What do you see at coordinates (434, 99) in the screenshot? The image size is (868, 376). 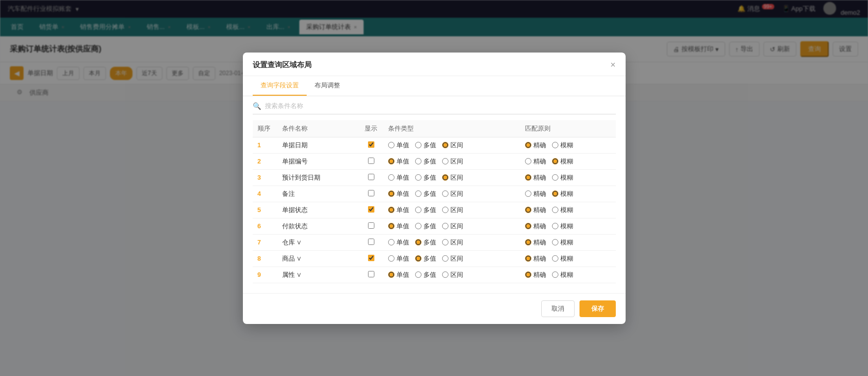 I see `dialog-body: 🔍 顺序 条件名称 显示 条件类型 匹配原则` at bounding box center [434, 99].